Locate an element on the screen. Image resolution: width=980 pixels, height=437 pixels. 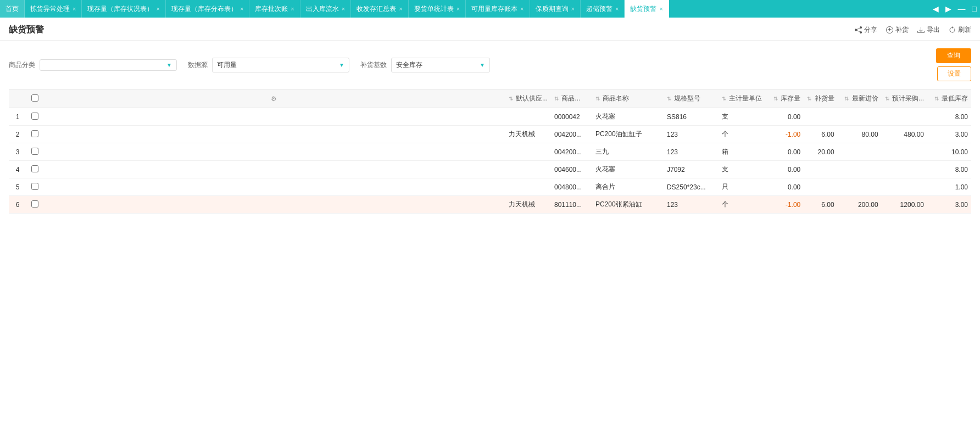
cell-goodscode: 004800... is located at coordinates (571, 187).